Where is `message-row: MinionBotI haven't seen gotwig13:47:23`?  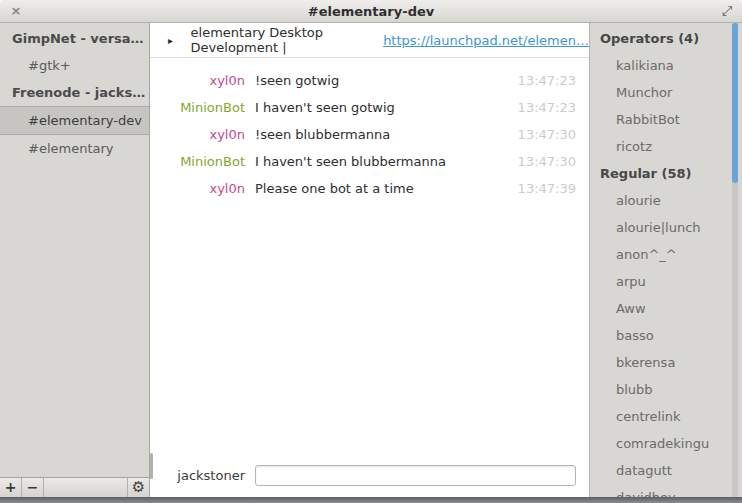 message-row: MinionBotI haven't seen gotwig13:47:23 is located at coordinates (370, 108).